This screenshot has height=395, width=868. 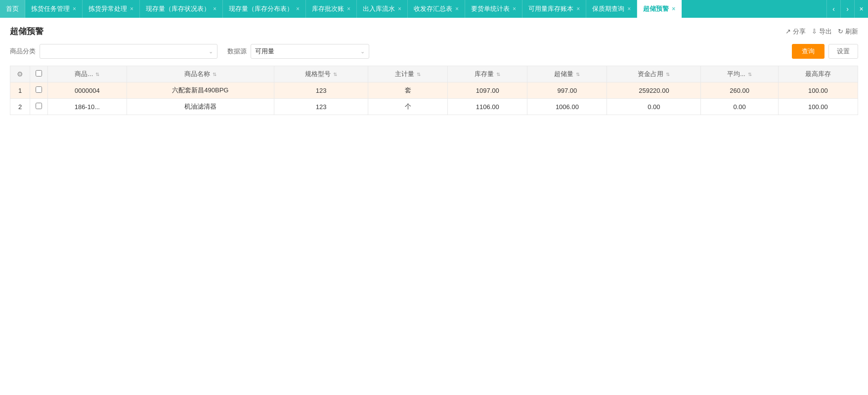 I want to click on row-max-stock-2: 100.00, so click(x=818, y=107).